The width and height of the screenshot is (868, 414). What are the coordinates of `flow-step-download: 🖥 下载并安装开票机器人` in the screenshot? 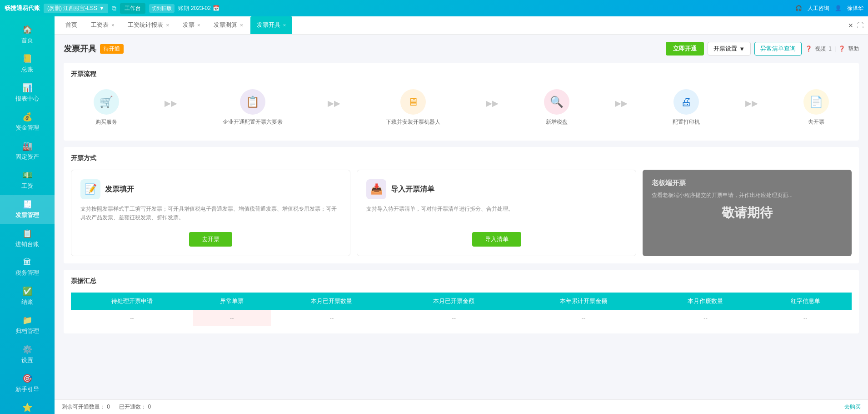 It's located at (413, 107).